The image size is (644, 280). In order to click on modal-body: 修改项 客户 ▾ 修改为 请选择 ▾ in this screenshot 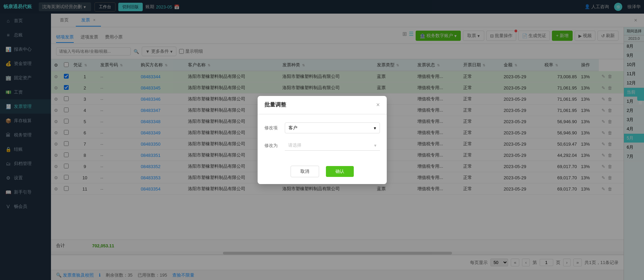, I will do `click(322, 140)`.